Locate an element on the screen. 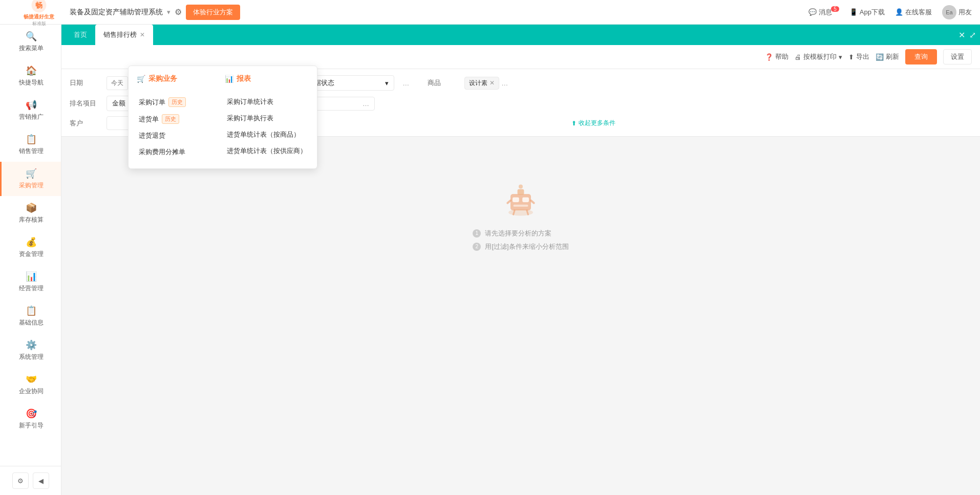 Image resolution: width=980 pixels, height=495 pixels. settings-icon: ⚙ is located at coordinates (178, 12).